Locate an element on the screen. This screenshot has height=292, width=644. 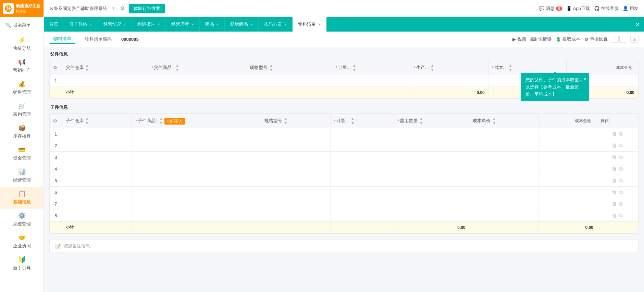
close-all-btn: ✕ is located at coordinates (638, 25).